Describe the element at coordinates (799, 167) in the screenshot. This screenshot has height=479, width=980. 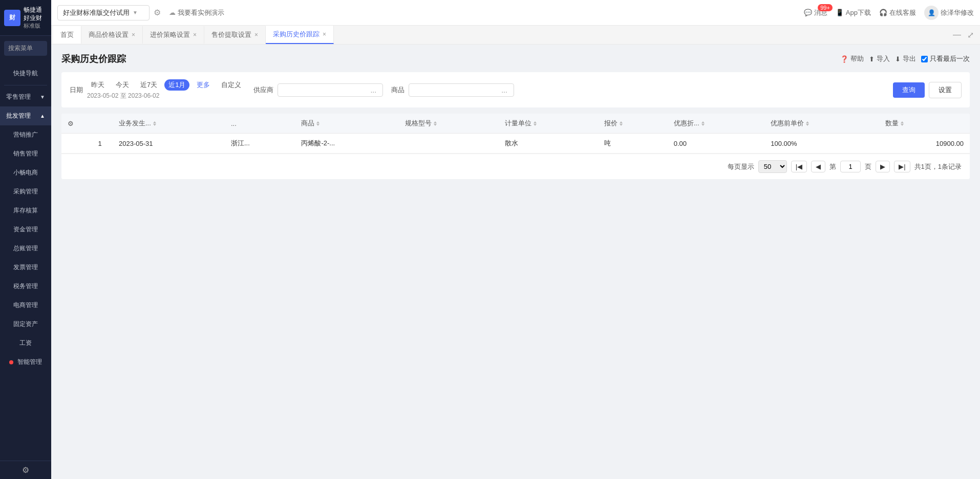
I see `first-page-button: |◀` at that location.